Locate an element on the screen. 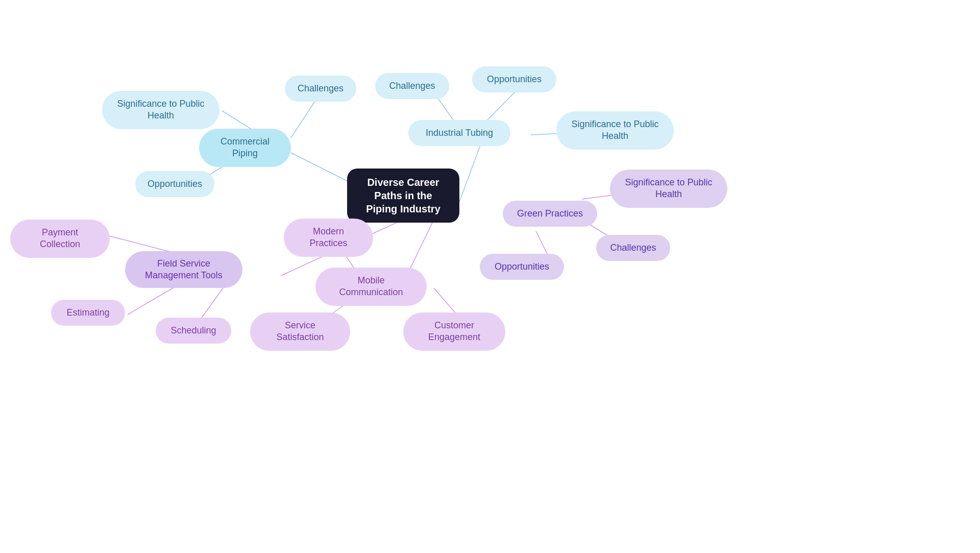  cp-opportunities-node: Opportunities is located at coordinates (175, 184).